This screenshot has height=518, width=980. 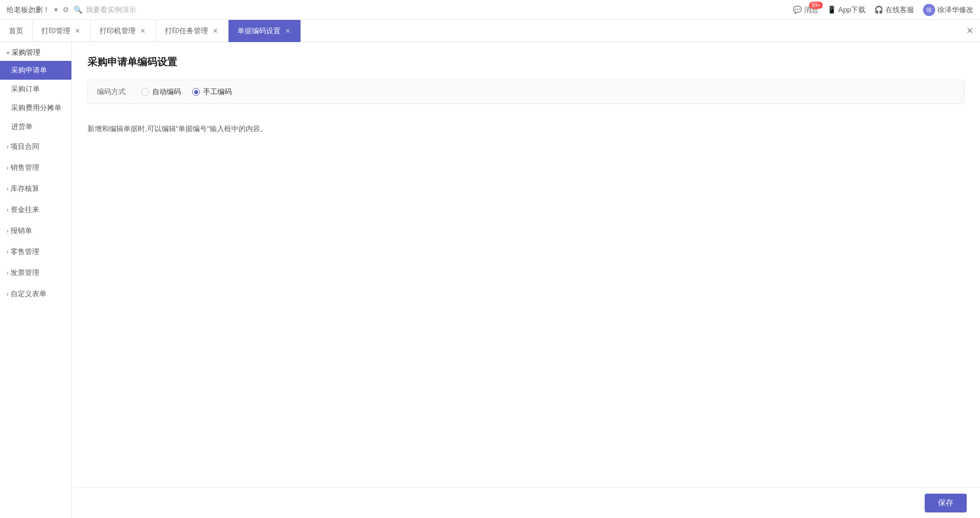 What do you see at coordinates (215, 31) in the screenshot?
I see `tab-print-task-close: ✕` at bounding box center [215, 31].